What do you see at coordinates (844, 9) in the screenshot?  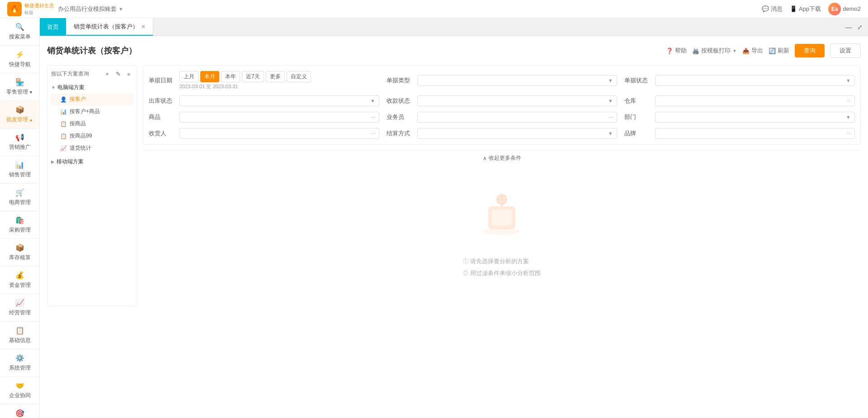 I see `user-menu: Ea demo2` at bounding box center [844, 9].